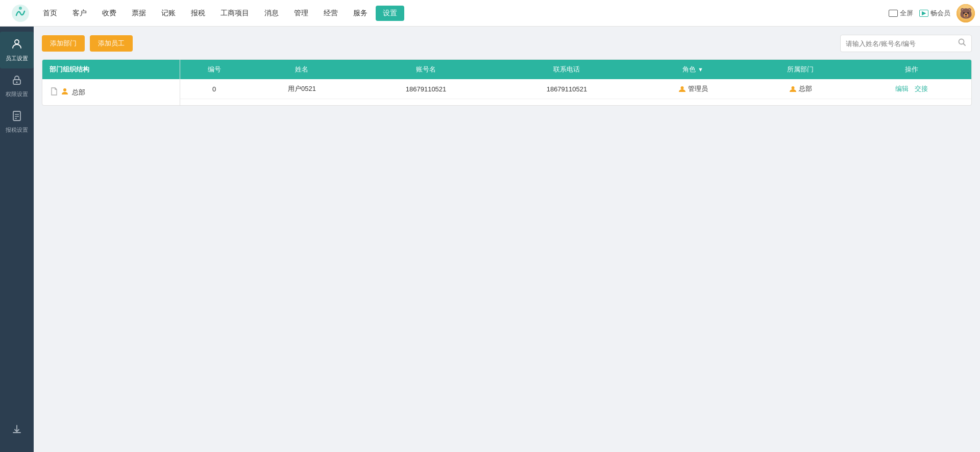  What do you see at coordinates (935, 13) in the screenshot?
I see `vip-button: ▶ 畅会员` at bounding box center [935, 13].